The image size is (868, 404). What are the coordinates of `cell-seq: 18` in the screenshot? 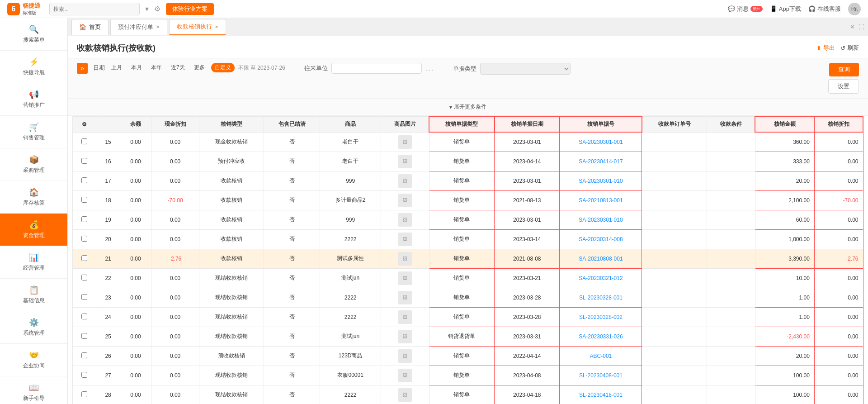 It's located at (108, 200).